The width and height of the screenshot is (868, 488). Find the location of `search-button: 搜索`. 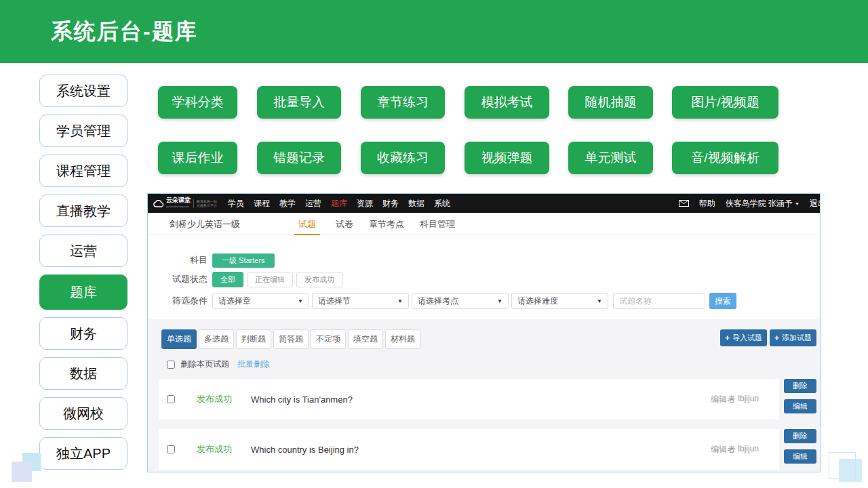

search-button: 搜索 is located at coordinates (723, 301).